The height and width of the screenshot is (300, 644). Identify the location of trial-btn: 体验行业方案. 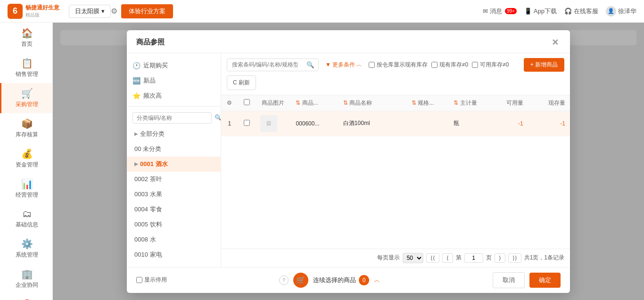
(147, 11).